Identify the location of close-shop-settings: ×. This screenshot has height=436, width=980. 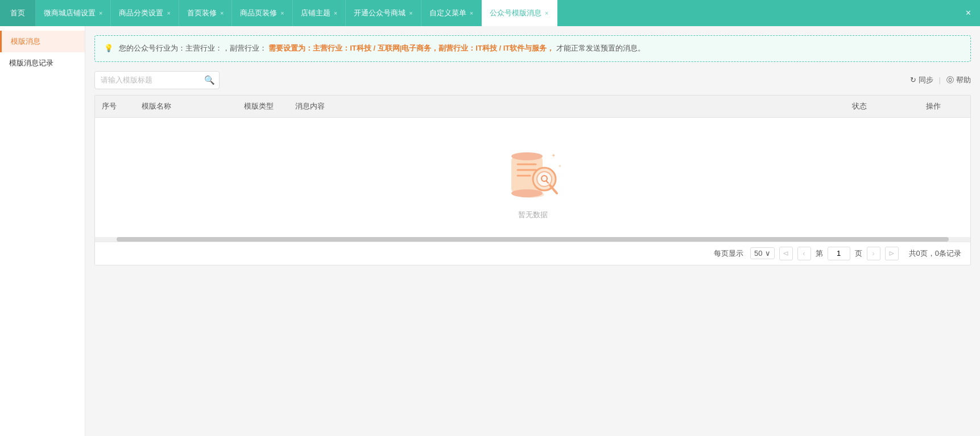
(101, 13).